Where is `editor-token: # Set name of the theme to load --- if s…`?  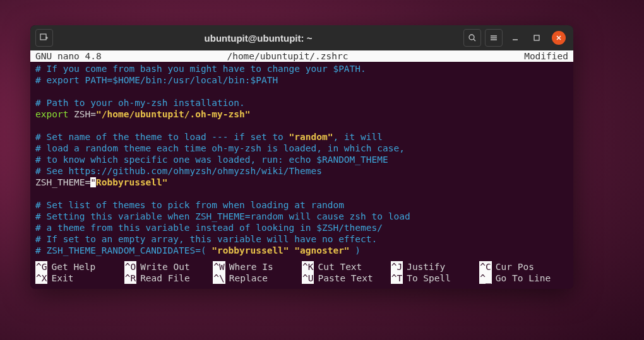
editor-token: # Set name of the theme to load --- if s… is located at coordinates (162, 137).